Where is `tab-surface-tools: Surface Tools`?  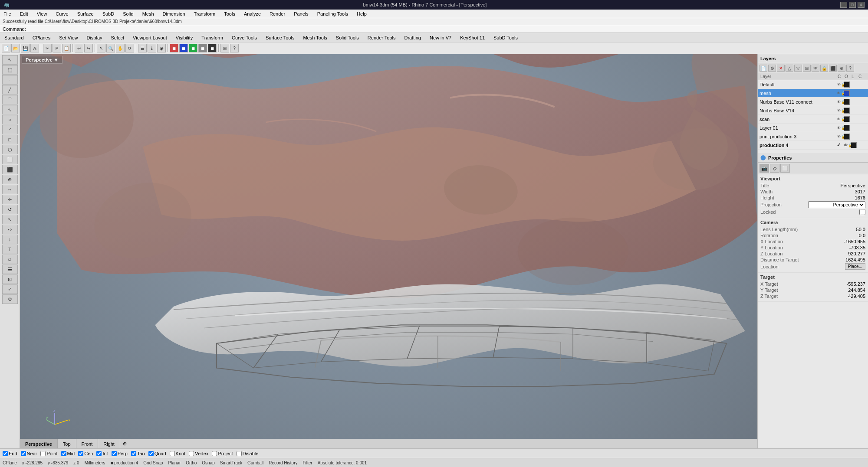 tab-surface-tools: Surface Tools is located at coordinates (280, 38).